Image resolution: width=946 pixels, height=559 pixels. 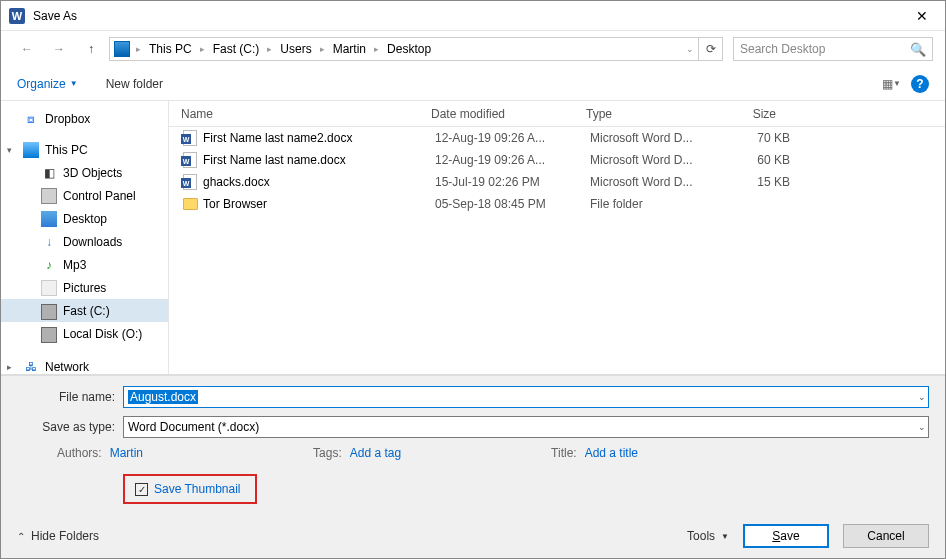 I want to click on toolbar: Organize ▼ New folder ▦ ▼ ?, so click(x=473, y=84).